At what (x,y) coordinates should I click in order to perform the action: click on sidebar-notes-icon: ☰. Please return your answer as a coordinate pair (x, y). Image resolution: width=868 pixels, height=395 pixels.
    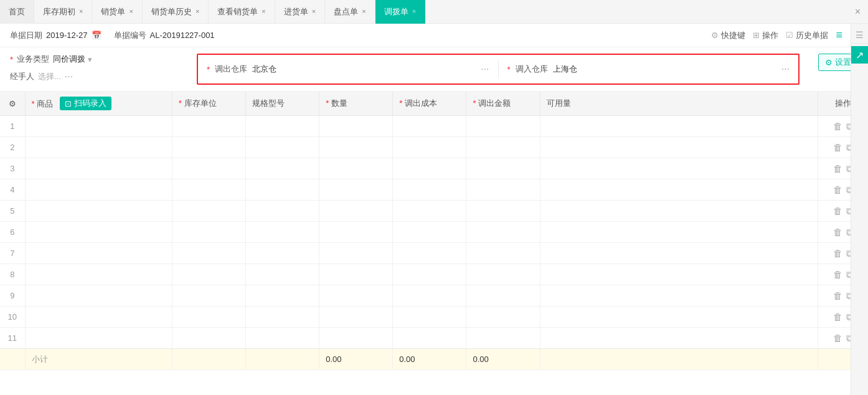
    Looking at the image, I should click on (860, 35).